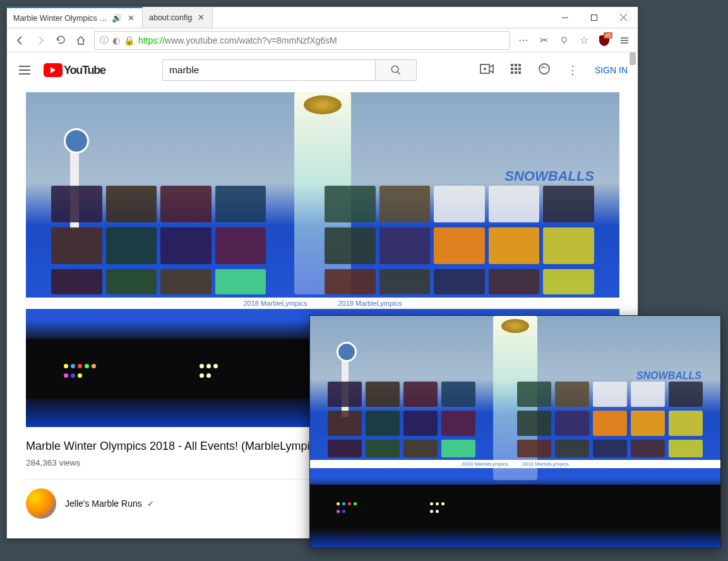  What do you see at coordinates (608, 35) in the screenshot?
I see `ublock-badge: 45` at bounding box center [608, 35].